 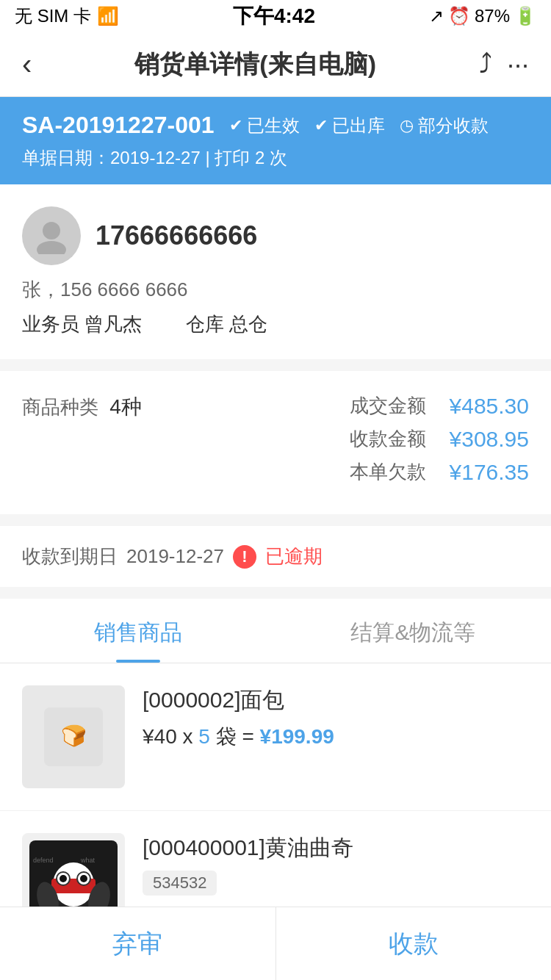 I want to click on overdue-icon: !, so click(x=245, y=557).